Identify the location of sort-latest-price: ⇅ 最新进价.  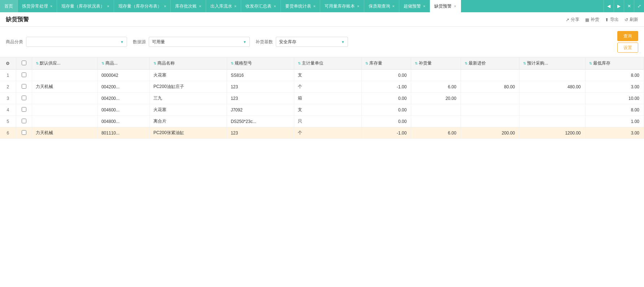
(475, 63).